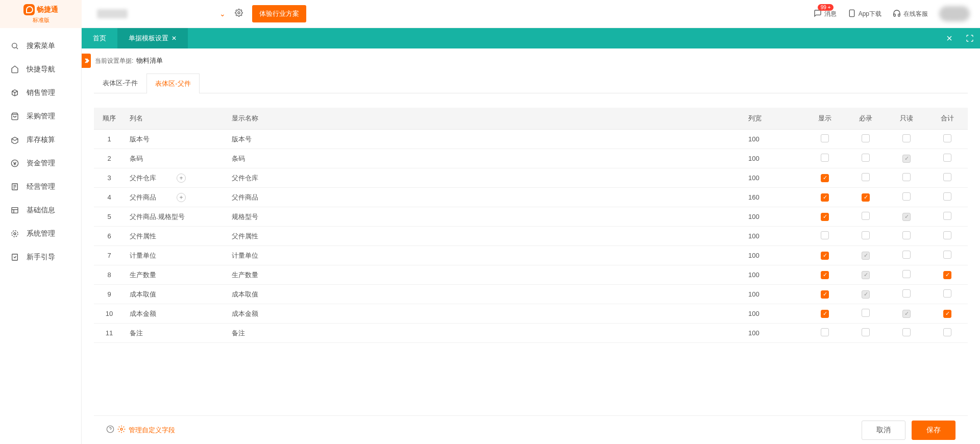 This screenshot has height=444, width=980. I want to click on org-selector: ⌄, so click(161, 14).